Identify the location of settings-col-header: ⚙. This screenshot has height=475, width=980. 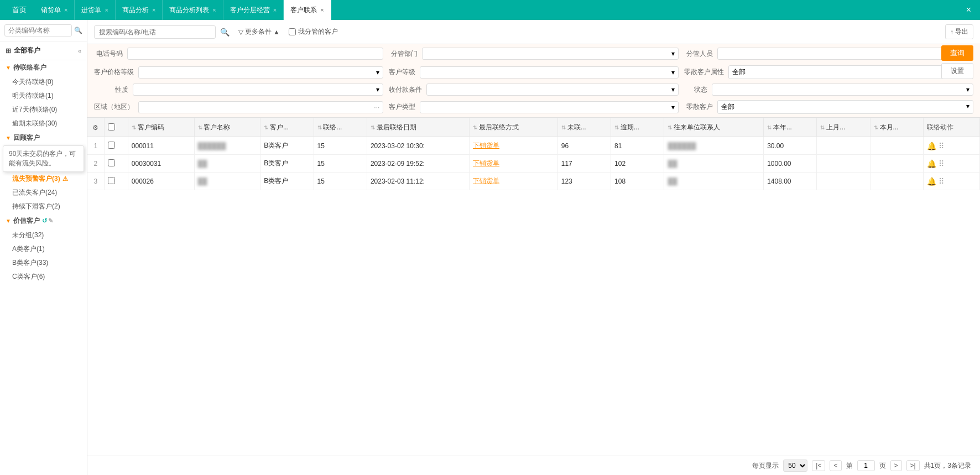
(96, 128).